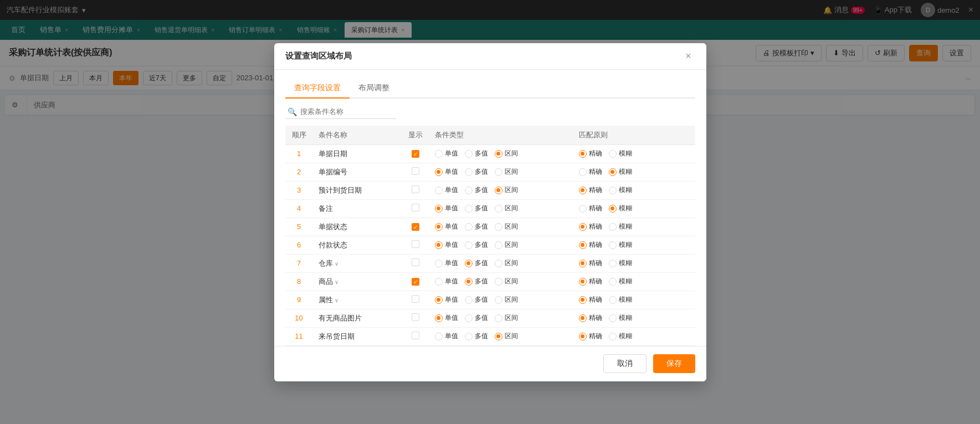 This screenshot has height=424, width=980. Describe the element at coordinates (317, 89) in the screenshot. I see `dialog-tab-fields: 查询字段设置` at that location.